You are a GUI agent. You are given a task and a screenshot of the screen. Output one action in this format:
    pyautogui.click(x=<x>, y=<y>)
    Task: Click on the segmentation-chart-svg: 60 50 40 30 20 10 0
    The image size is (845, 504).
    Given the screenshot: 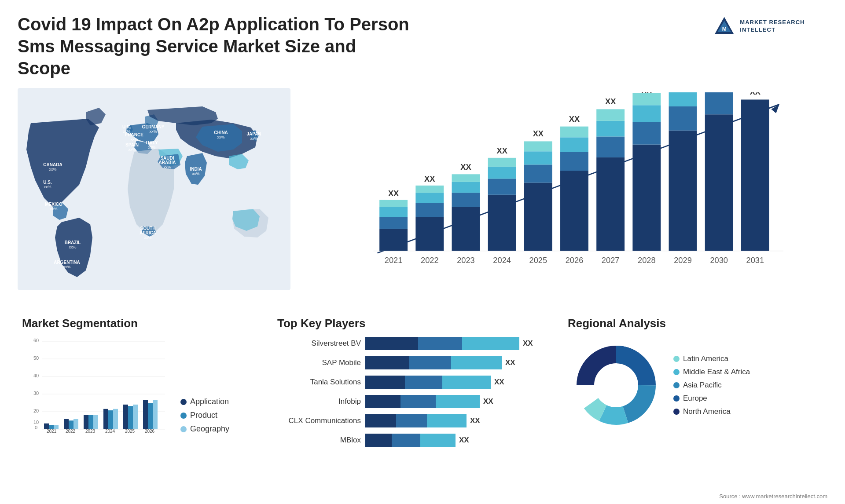 What is the action you would take?
    pyautogui.click(x=97, y=385)
    